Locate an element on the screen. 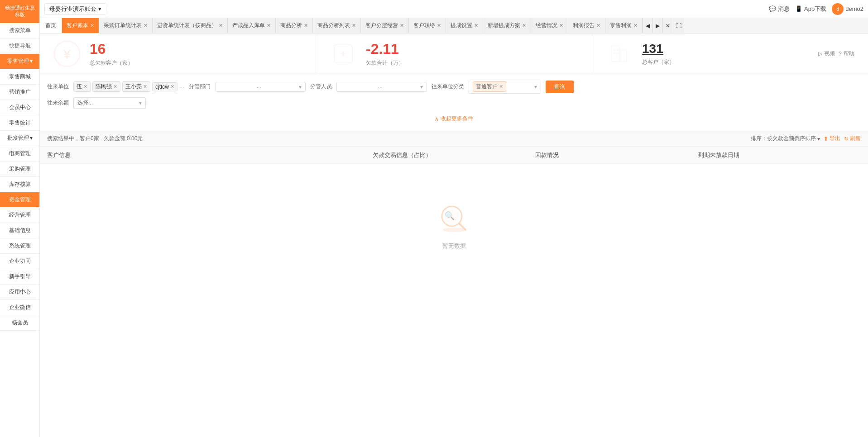 The width and height of the screenshot is (868, 437). sidebar-item-inventory-check: 库存核算 is located at coordinates (20, 185).